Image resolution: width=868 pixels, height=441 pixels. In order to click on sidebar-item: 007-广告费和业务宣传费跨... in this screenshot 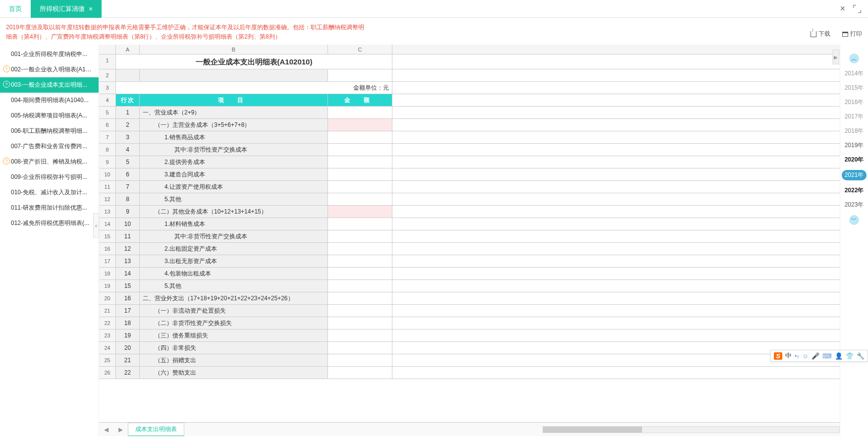, I will do `click(50, 147)`.